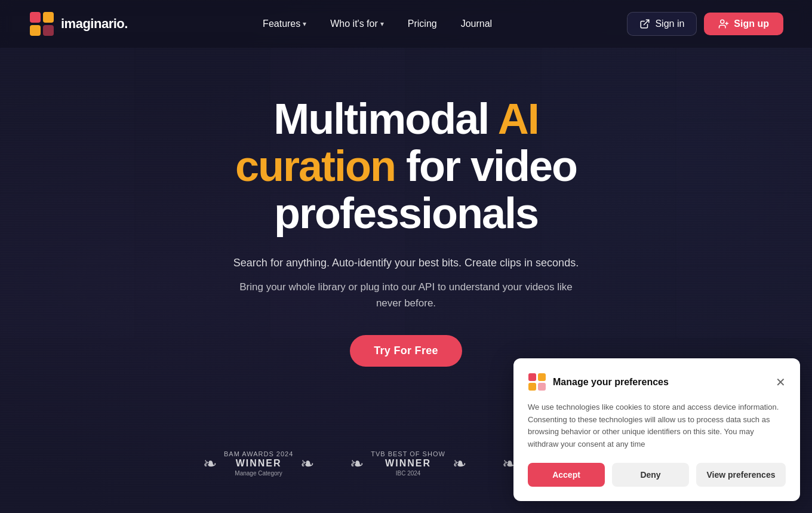 Image resolution: width=812 pixels, height=513 pixels. I want to click on hero-title-part4: professionals, so click(406, 213).